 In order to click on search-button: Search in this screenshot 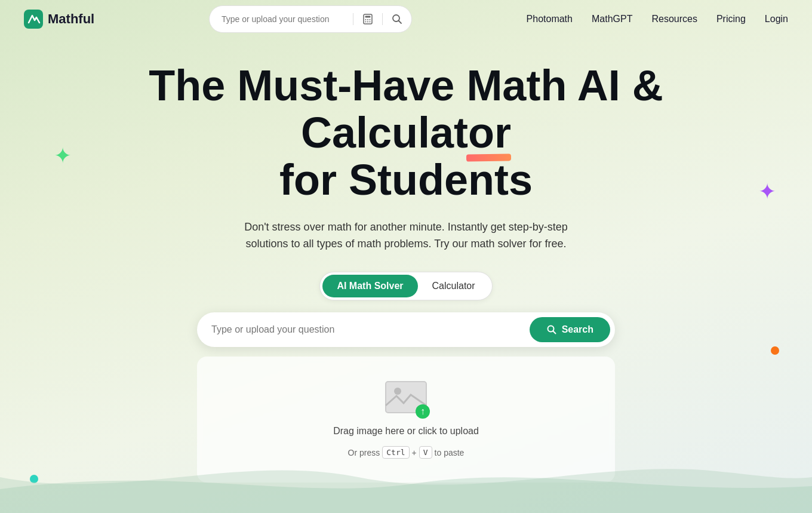, I will do `click(570, 330)`.